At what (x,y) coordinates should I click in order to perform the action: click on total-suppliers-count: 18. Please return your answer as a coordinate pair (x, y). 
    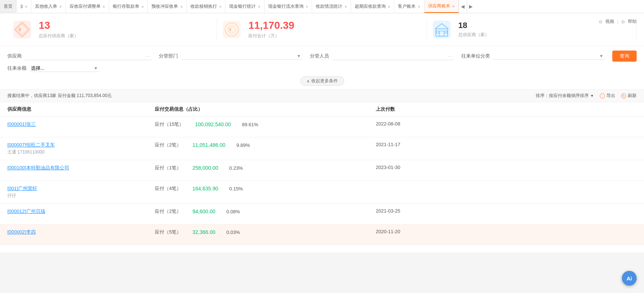
    Looking at the image, I should click on (474, 25).